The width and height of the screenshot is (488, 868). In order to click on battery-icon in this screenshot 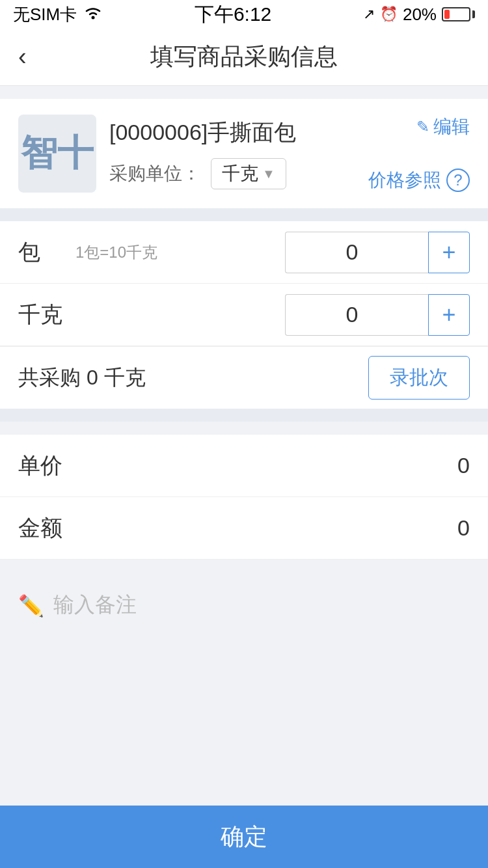, I will do `click(458, 14)`.